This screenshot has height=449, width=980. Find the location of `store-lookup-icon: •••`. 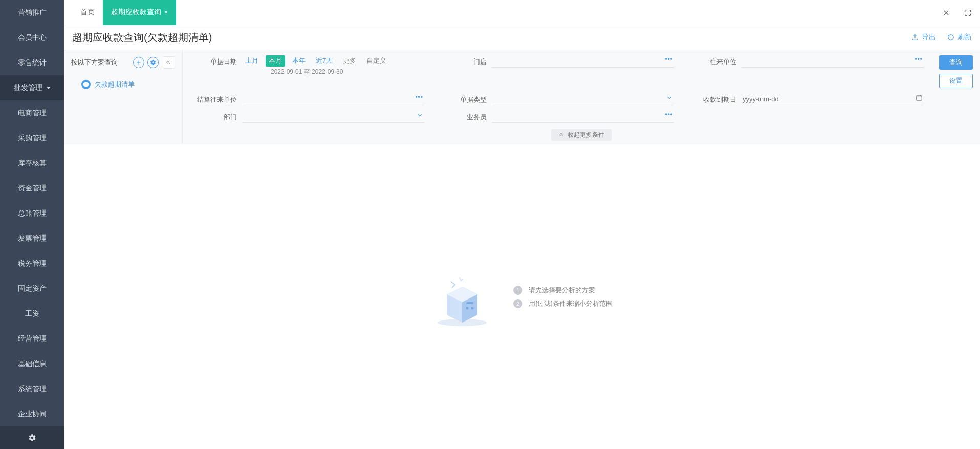

store-lookup-icon: ••• is located at coordinates (669, 59).